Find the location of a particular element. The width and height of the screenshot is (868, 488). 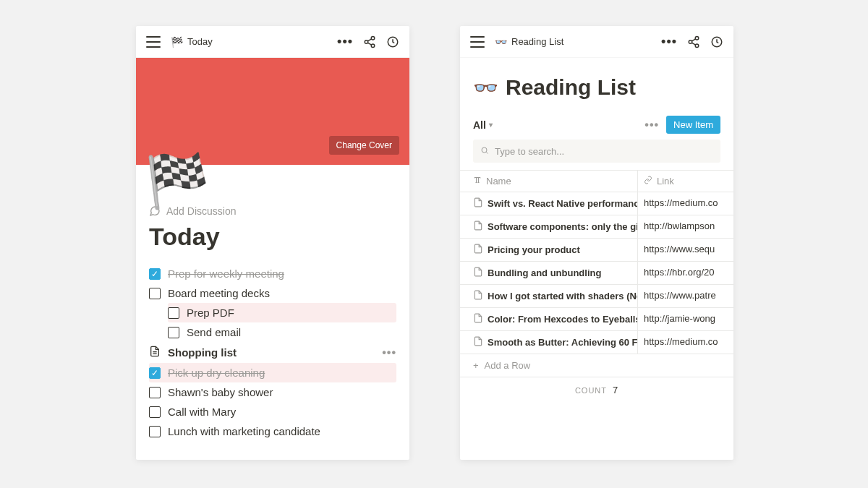

page-emoji: 🏁 is located at coordinates (177, 181).